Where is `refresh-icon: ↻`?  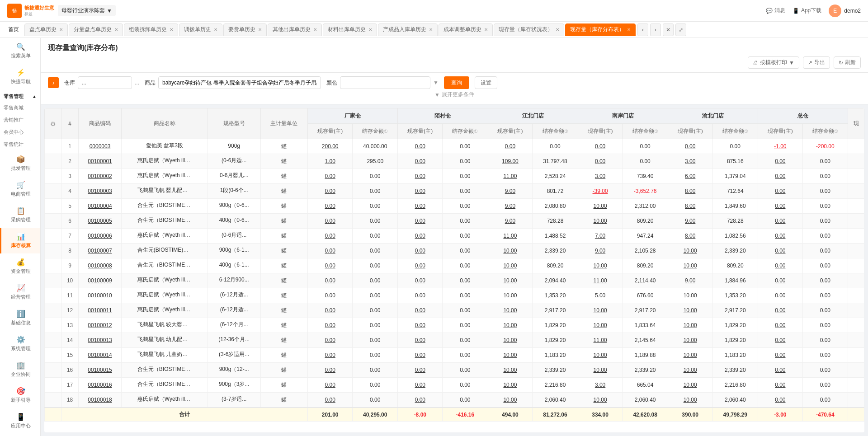 refresh-icon: ↻ is located at coordinates (841, 63).